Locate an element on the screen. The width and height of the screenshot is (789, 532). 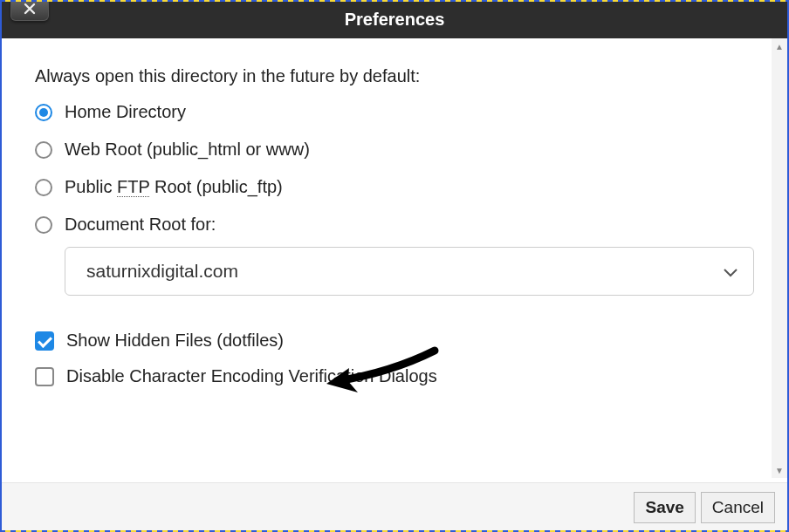
dialog-footer: Save Cancel is located at coordinates (394, 508).